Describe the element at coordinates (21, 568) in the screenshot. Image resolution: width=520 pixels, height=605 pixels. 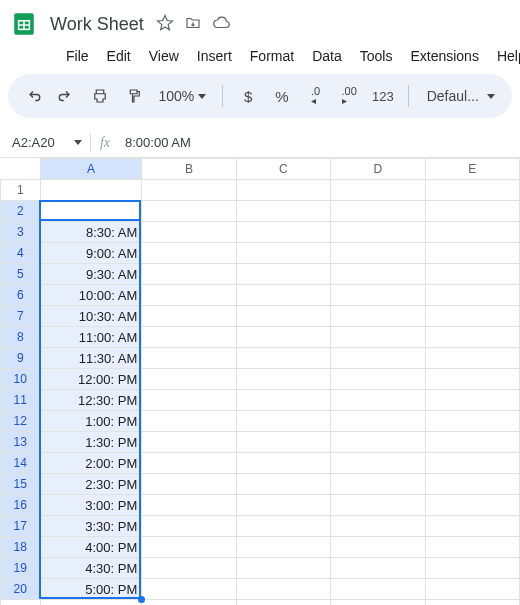
I see `row-header: 19` at that location.